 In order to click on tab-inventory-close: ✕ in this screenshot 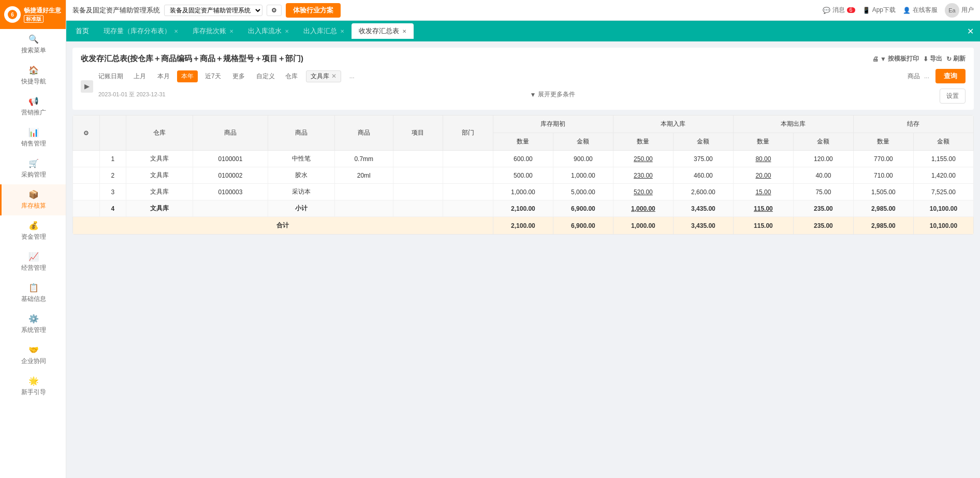, I will do `click(176, 31)`.